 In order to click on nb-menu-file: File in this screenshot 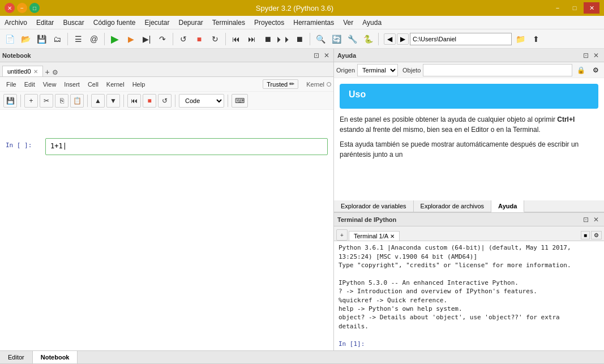, I will do `click(11, 84)`.